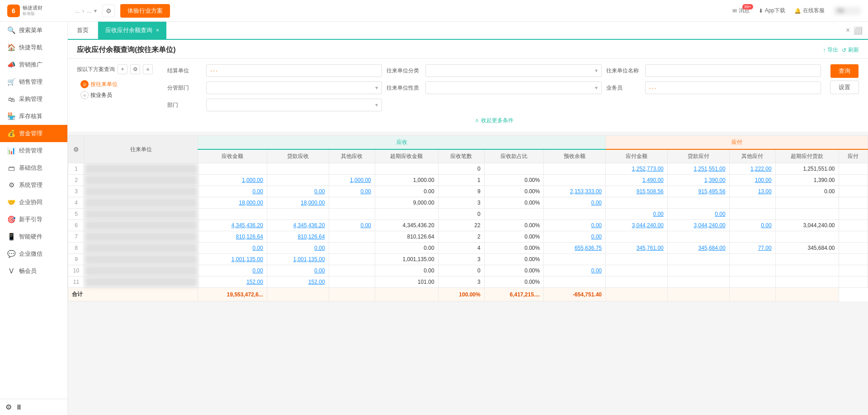 This screenshot has height=415, width=868. What do you see at coordinates (698, 169) in the screenshot?
I see `loan-payable: 1,251,551.00` at bounding box center [698, 169].